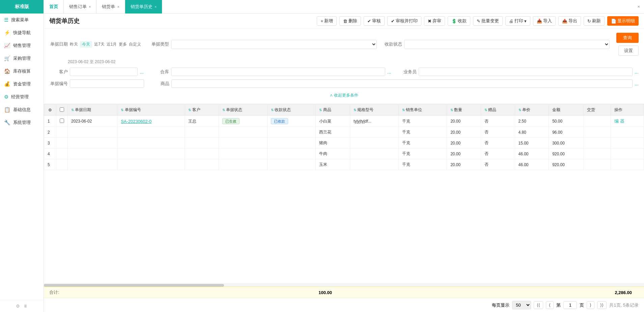  Describe the element at coordinates (99, 45) in the screenshot. I see `date-shortcut-7days: 近7天` at that location.